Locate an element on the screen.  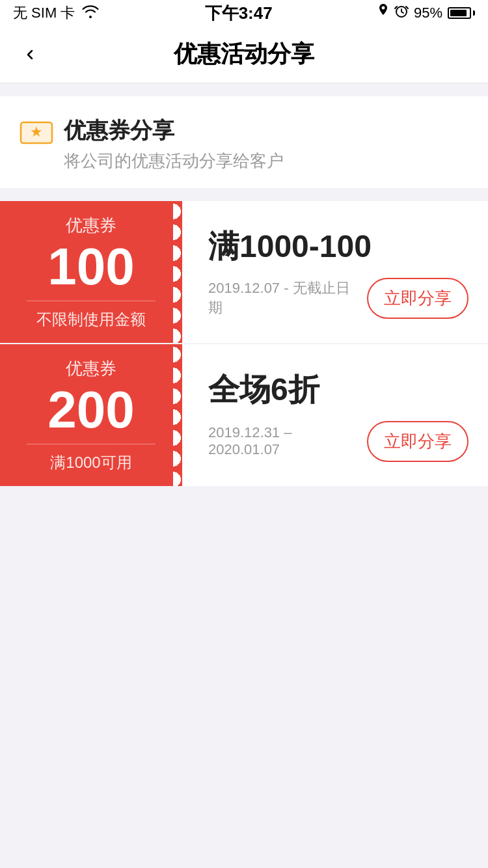
coupon-date-2: 2019.12.31 – 2020.01.07 is located at coordinates (284, 441).